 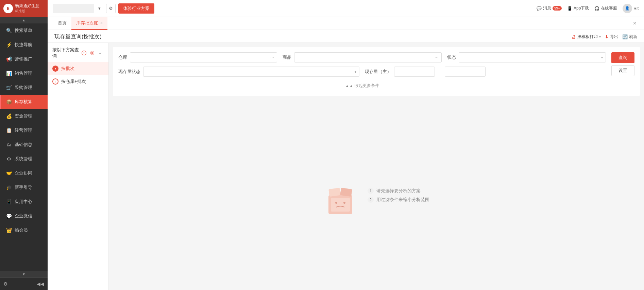 I want to click on sidebar-item-purchase: 🛒 采购管理, so click(x=24, y=88).